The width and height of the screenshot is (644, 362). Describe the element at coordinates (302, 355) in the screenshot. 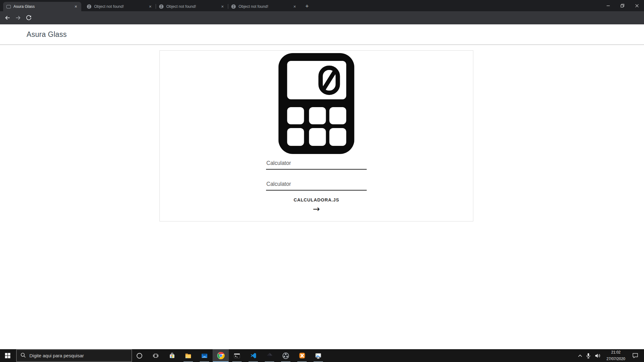

I see `xampp-icon` at that location.